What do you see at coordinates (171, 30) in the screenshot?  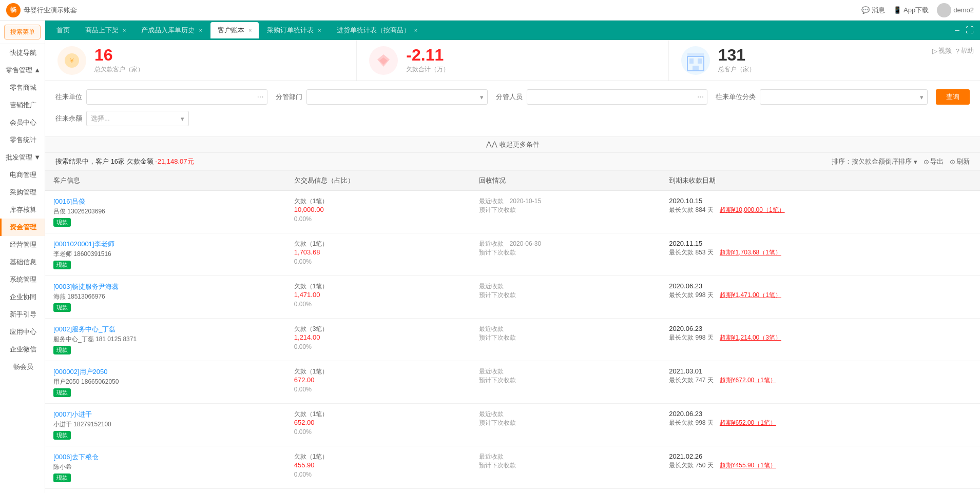 I see `tab-product-history: 产成品入库单历史 ×` at bounding box center [171, 30].